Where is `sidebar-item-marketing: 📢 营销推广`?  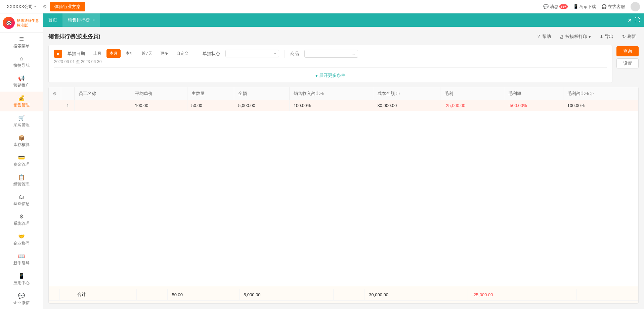
sidebar-item-marketing: 📢 营销推广 is located at coordinates (22, 82).